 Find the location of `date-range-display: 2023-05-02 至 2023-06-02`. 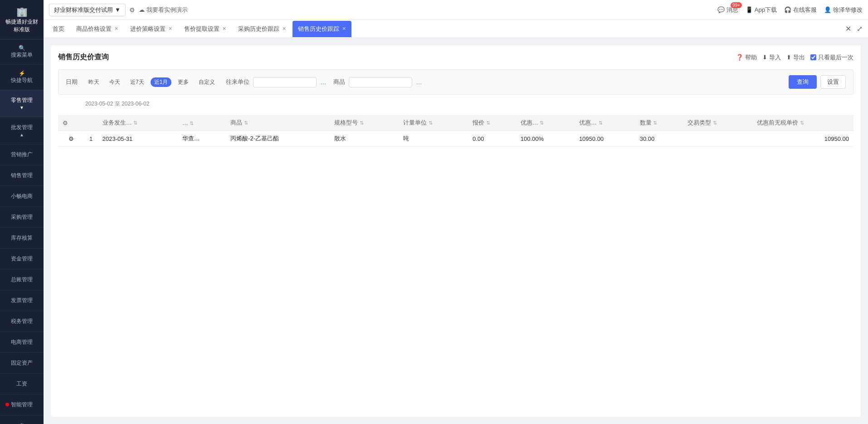

date-range-display: 2023-05-02 至 2023-06-02 is located at coordinates (456, 106).